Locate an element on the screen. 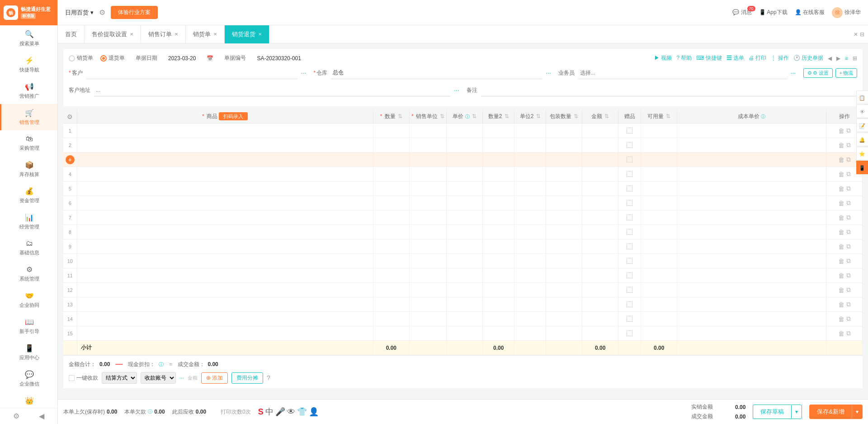 The height and width of the screenshot is (424, 868). sidebar-item-apps: 📱 应用中心 is located at coordinates (29, 353).